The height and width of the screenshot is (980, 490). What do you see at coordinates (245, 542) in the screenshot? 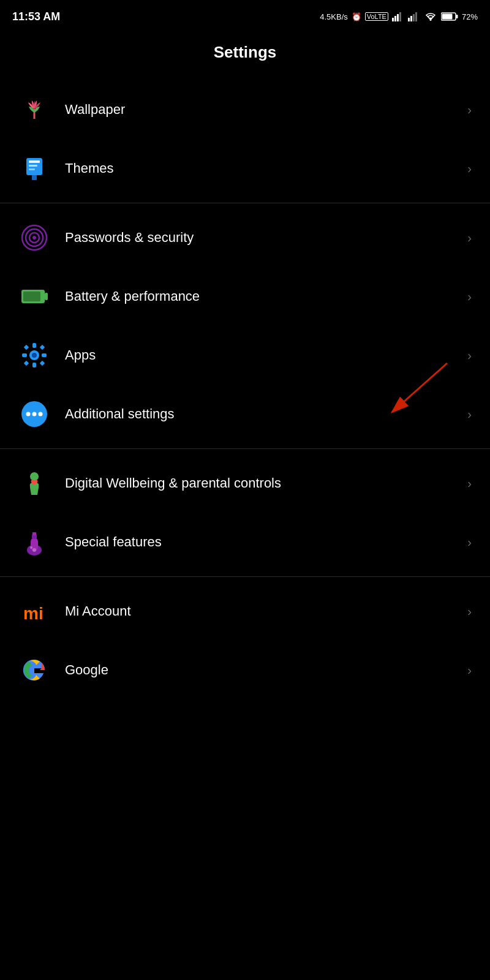
I see `settings-item-special: Special features ›` at bounding box center [245, 542].